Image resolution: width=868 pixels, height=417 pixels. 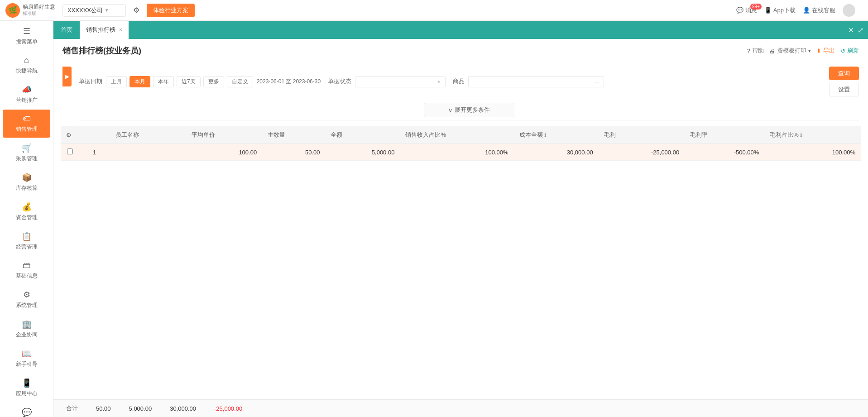 I want to click on footer-quantity-item: 50.00, so click(x=103, y=408).